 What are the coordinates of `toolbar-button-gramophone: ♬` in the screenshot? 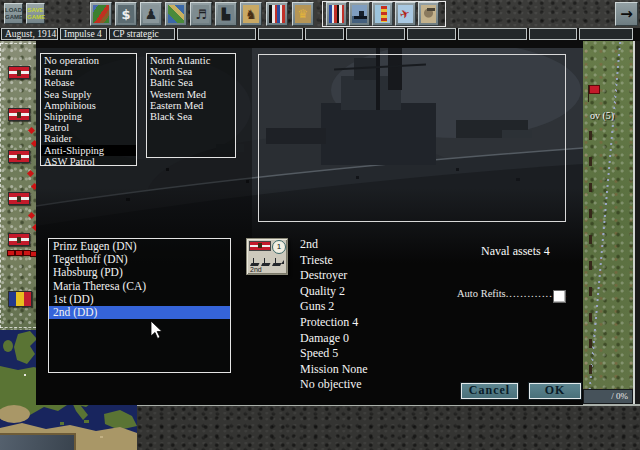 It's located at (201, 14).